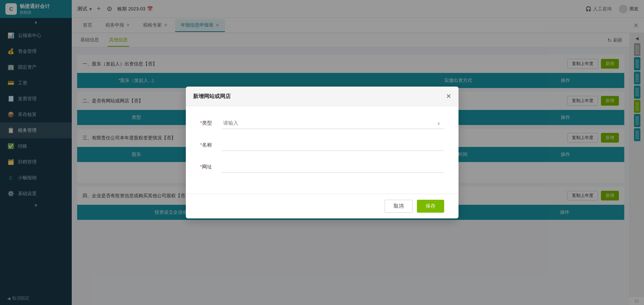  Describe the element at coordinates (333, 123) in the screenshot. I see `type-input` at that location.